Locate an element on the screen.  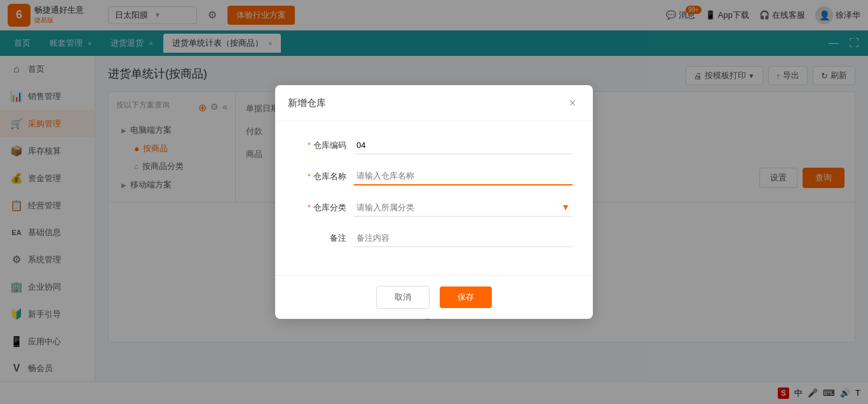
category-select-wrapper: ▼ is located at coordinates (463, 207).